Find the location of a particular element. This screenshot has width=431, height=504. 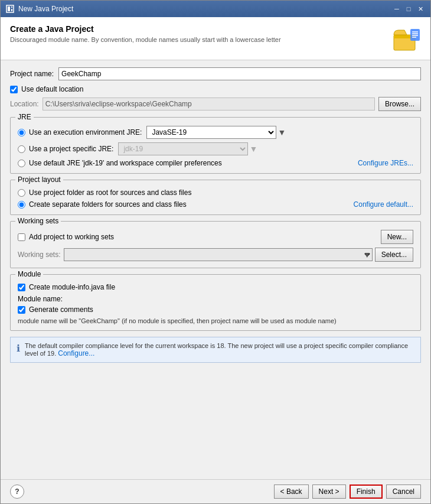

jre-group: JRE Use an execution environment JRE: Ja… is located at coordinates (216, 145).